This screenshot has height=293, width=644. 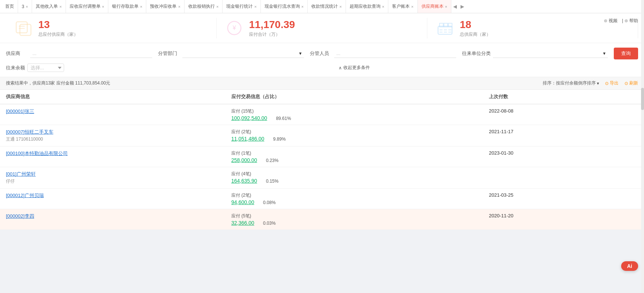 I want to click on table-cell-transaction: 应付 (15笔) 100,092,540.00 89.61%, so click(x=354, y=114).